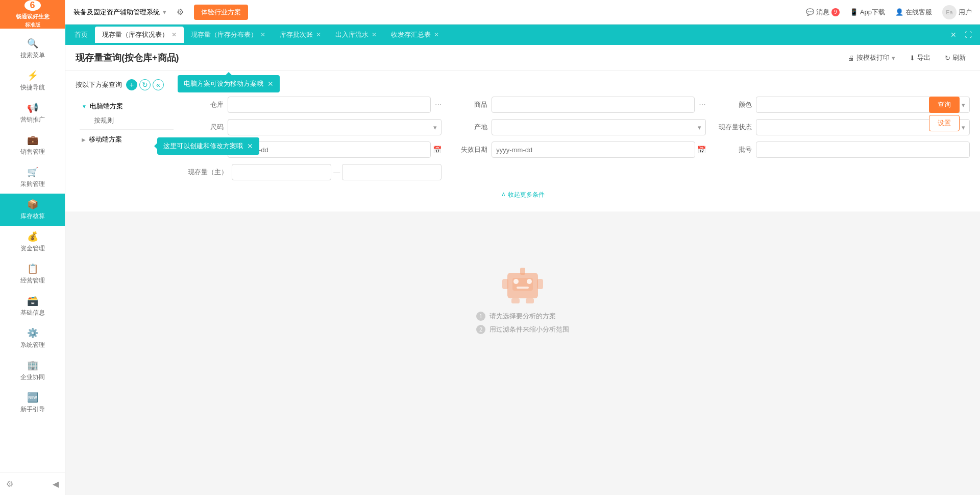 The height and width of the screenshot is (495, 980). Describe the element at coordinates (392, 172) in the screenshot. I see `stock-main-to-input` at that location.